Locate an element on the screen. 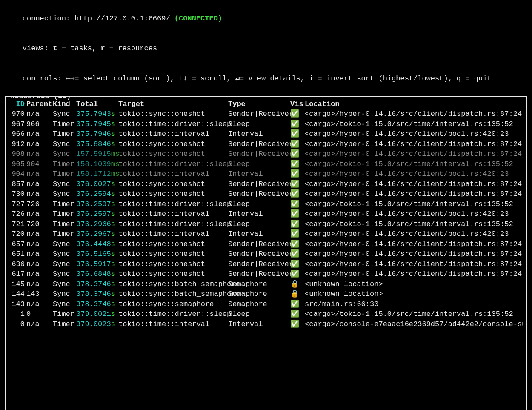  cell-total: 157.5915ms is located at coordinates (97, 154).